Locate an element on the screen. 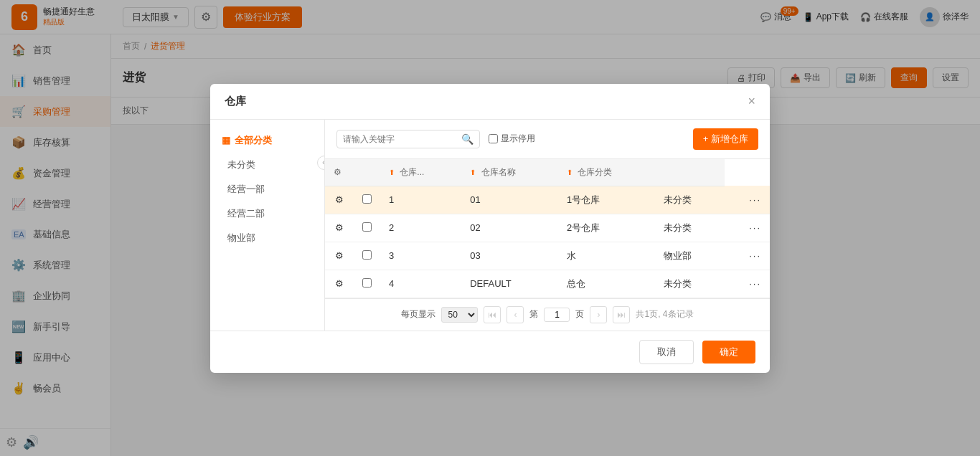 This screenshot has width=980, height=456. total-info: 共1页, 4条记录 is located at coordinates (664, 314).